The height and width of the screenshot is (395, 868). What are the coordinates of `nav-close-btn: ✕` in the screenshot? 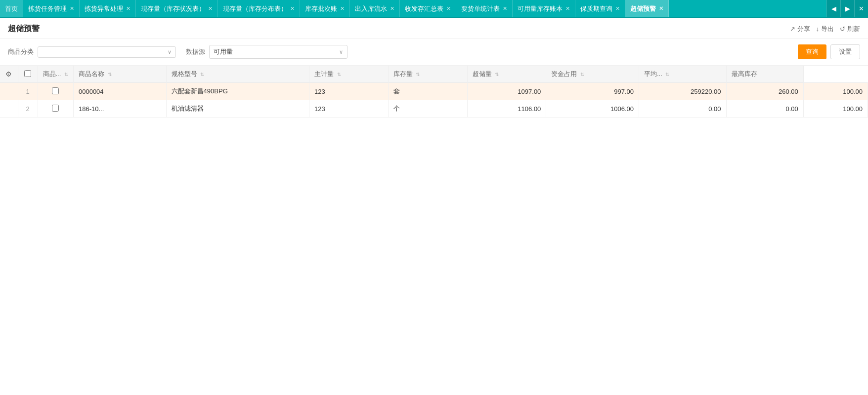 It's located at (861, 9).